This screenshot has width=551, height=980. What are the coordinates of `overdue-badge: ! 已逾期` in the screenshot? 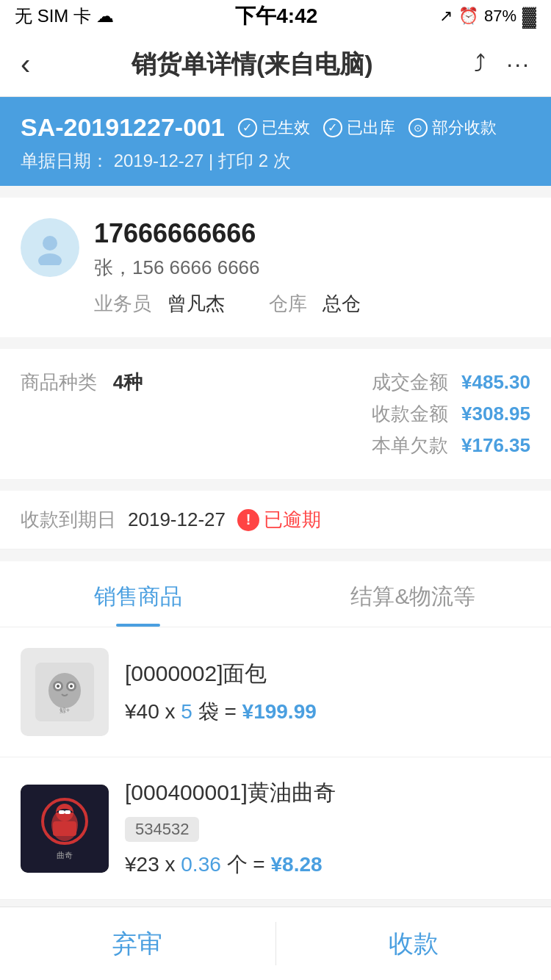 It's located at (279, 520).